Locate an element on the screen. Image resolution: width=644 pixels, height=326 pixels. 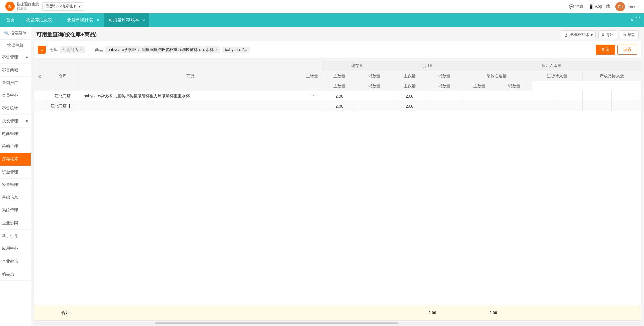
sidebar-item-new-guide: 新手引导 is located at coordinates (15, 236).